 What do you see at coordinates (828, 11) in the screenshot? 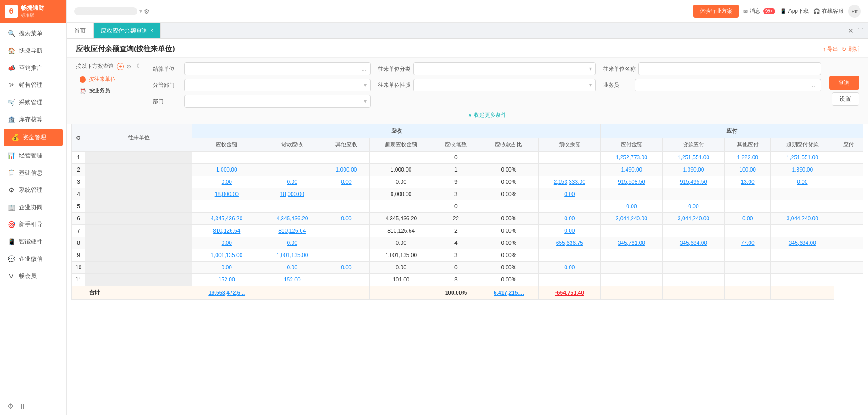
I see `online-service-btn: 🎧 在线客服` at bounding box center [828, 11].